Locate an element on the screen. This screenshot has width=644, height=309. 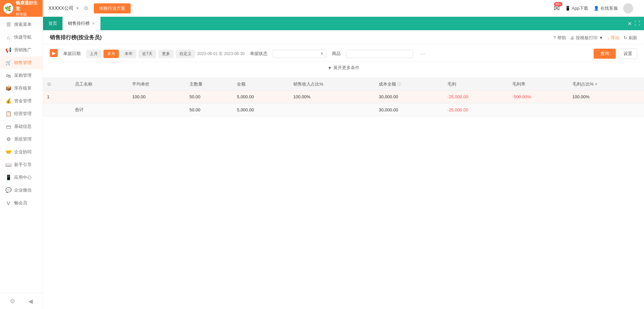
col-name: 员工名称 is located at coordinates (99, 85).